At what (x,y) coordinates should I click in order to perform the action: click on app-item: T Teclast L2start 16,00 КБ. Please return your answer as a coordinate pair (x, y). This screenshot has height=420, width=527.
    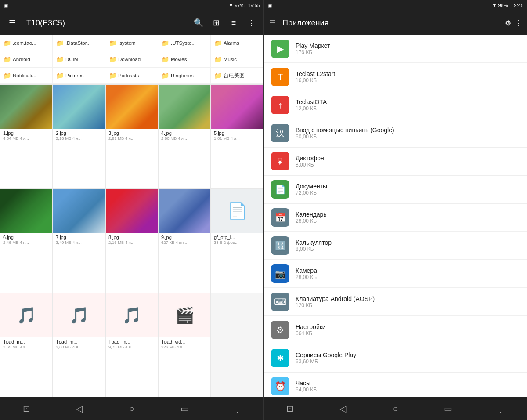
    Looking at the image, I should click on (395, 77).